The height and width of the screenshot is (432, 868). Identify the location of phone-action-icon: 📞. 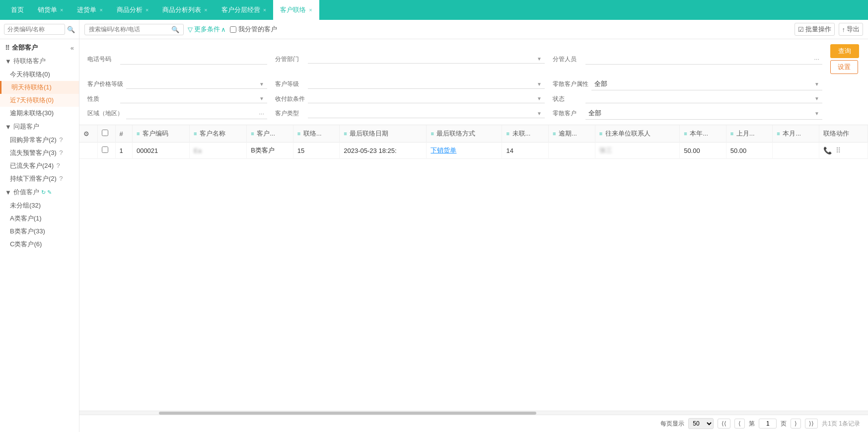
(827, 150).